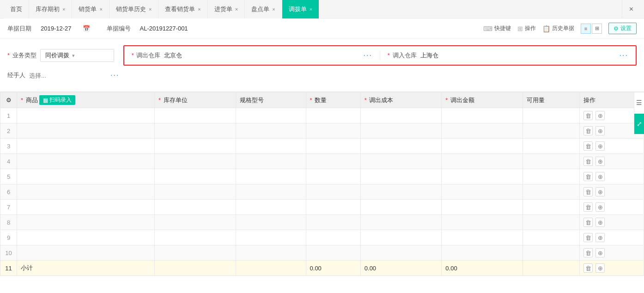 The height and width of the screenshot is (293, 644). Describe the element at coordinates (237, 9) in the screenshot. I see `tab-purchase-order-close: ×` at that location.